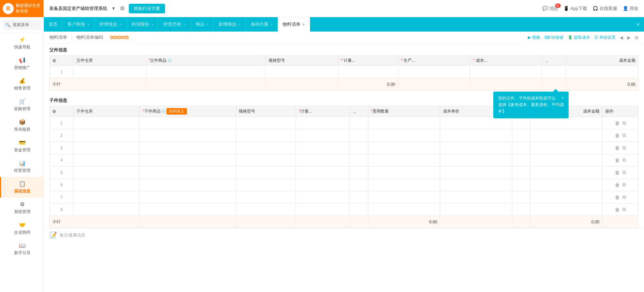 Image resolution: width=644 pixels, height=292 pixels. I want to click on tab-product: 商品 ×, so click(202, 24).